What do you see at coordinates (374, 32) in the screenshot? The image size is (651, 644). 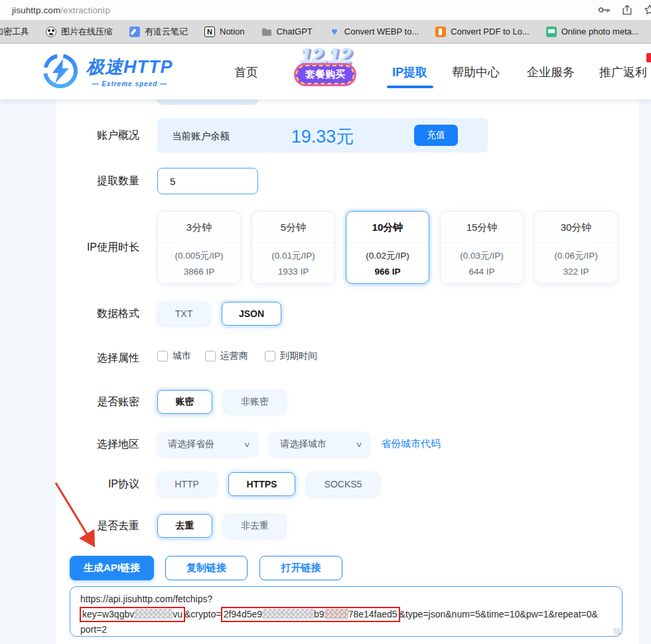 I see `bookmark-convert-webp: ♥Convert WEBP to...` at bounding box center [374, 32].